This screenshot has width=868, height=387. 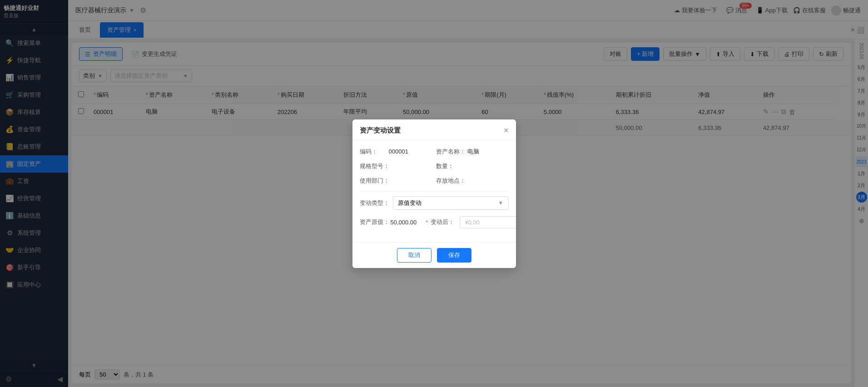 I want to click on modal-close-icon: ×, so click(x=506, y=131).